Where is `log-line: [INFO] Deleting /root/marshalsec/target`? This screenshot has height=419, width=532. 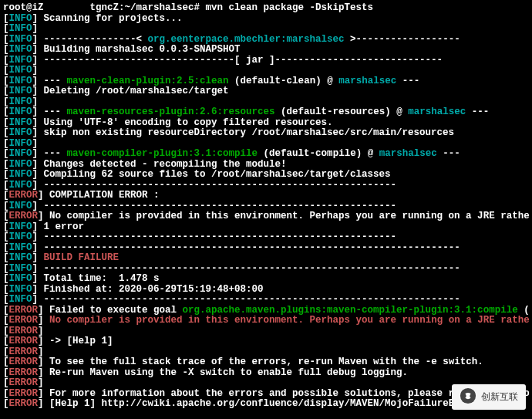
log-line: [INFO] Deleting /root/marshalsec/target is located at coordinates (266, 92).